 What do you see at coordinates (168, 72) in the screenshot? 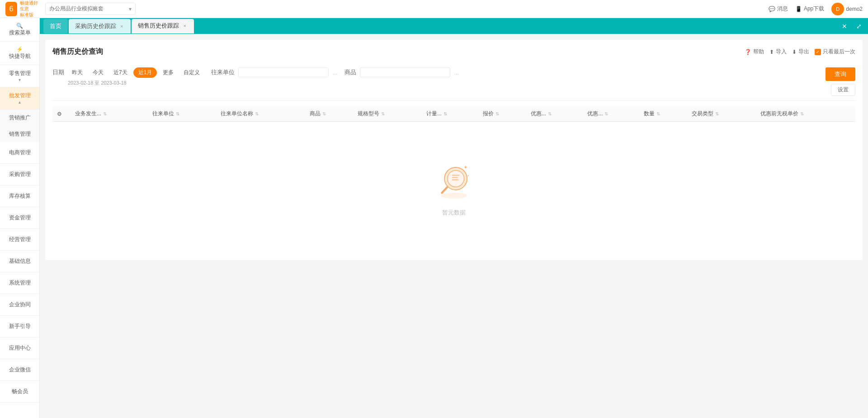
I see `date-btn-more: 更多` at bounding box center [168, 72].